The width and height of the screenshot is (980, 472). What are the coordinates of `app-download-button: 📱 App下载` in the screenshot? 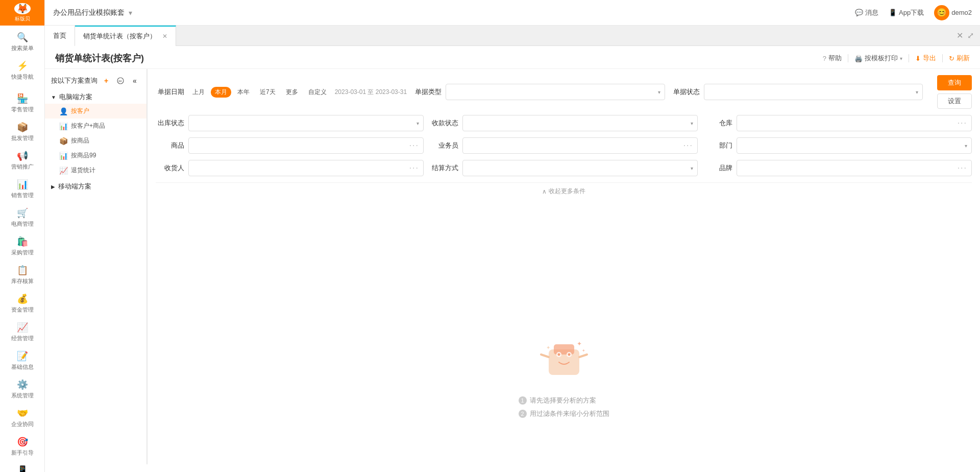 It's located at (906, 13).